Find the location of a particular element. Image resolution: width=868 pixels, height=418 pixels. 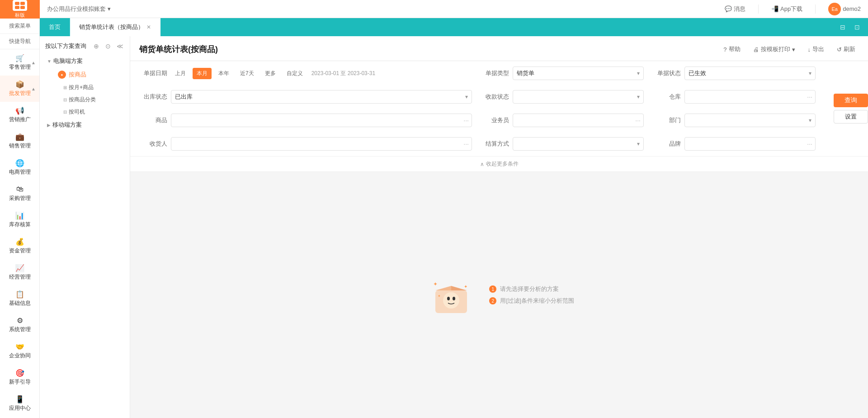

sidebar-item-finance-label: 资金管理 is located at coordinates (20, 251).